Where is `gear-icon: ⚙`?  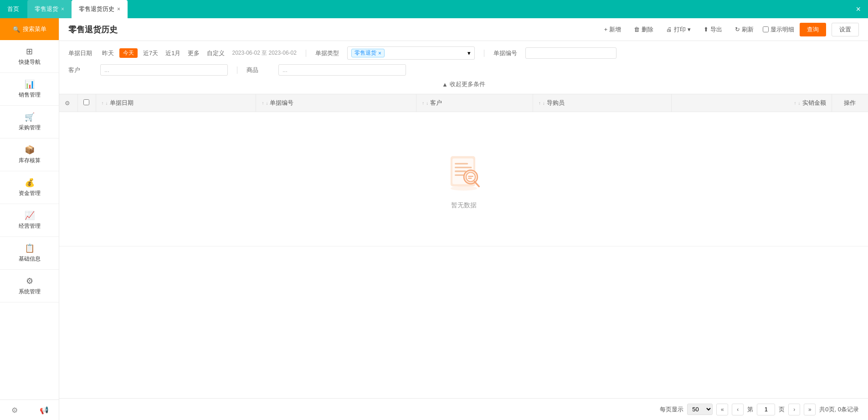 gear-icon: ⚙ is located at coordinates (67, 103).